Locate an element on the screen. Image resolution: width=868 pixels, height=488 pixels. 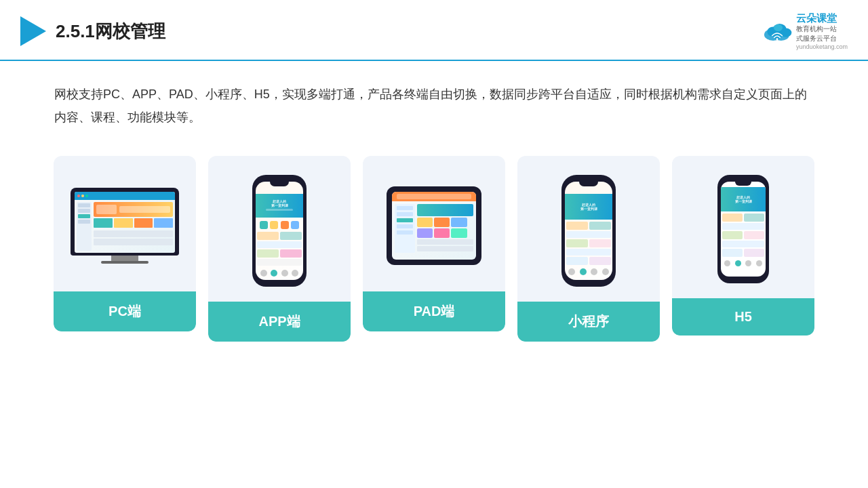
brand-name: 云朵课堂 is located at coordinates (816, 18).